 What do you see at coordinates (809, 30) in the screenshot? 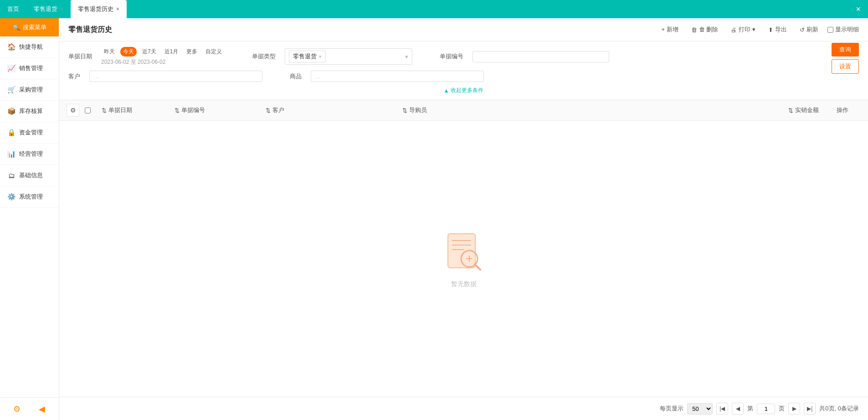
I see `refresh-button: ↺ 刷新` at bounding box center [809, 30].